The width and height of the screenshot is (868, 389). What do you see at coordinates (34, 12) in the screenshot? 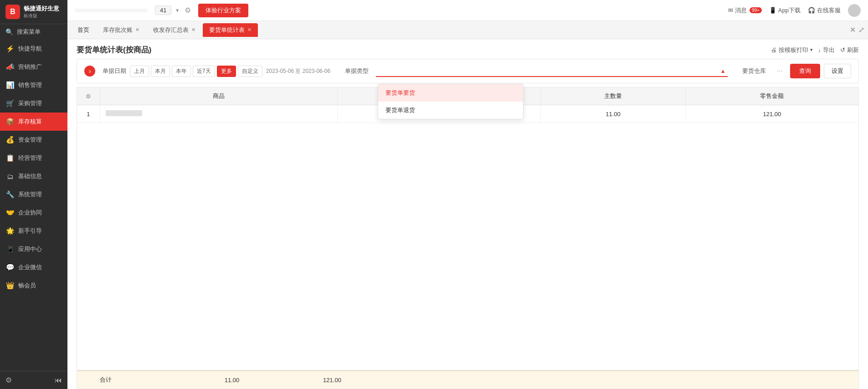
I see `app-logo: B 畅捷通好生意 标准版` at bounding box center [34, 12].